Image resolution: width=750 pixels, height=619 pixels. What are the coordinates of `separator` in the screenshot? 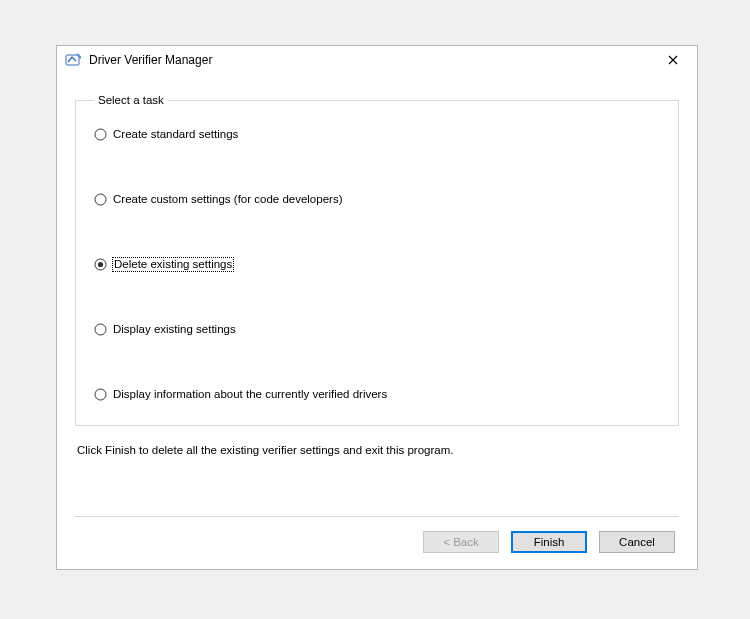 It's located at (377, 516).